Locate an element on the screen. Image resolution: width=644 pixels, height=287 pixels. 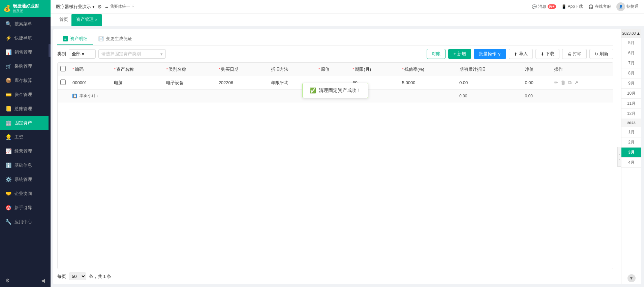
topbar: 医疗器械行业演示 ▾ ⚙ ☁ 我要体验一下 💬 消息 99+ 📱 App下载 🎧… is located at coordinates (347, 7).